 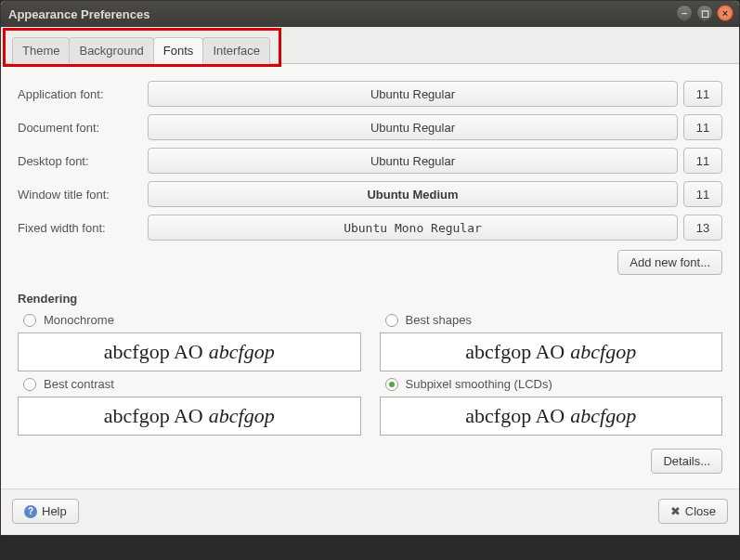 What do you see at coordinates (45, 511) in the screenshot?
I see `help-button: ? Help` at bounding box center [45, 511].